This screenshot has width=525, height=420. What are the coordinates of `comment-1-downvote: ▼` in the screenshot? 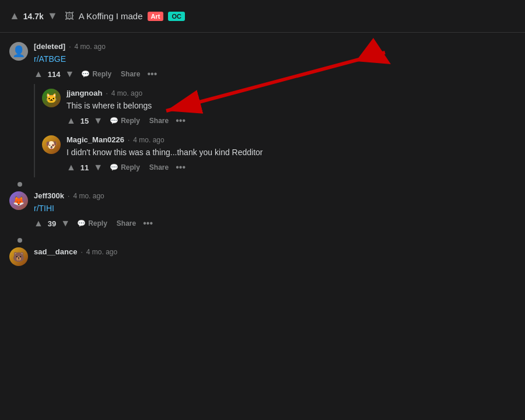 It's located at (70, 74).